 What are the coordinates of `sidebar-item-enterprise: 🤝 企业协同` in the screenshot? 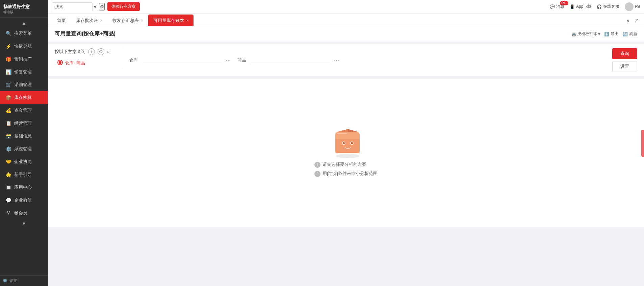 It's located at (24, 162).